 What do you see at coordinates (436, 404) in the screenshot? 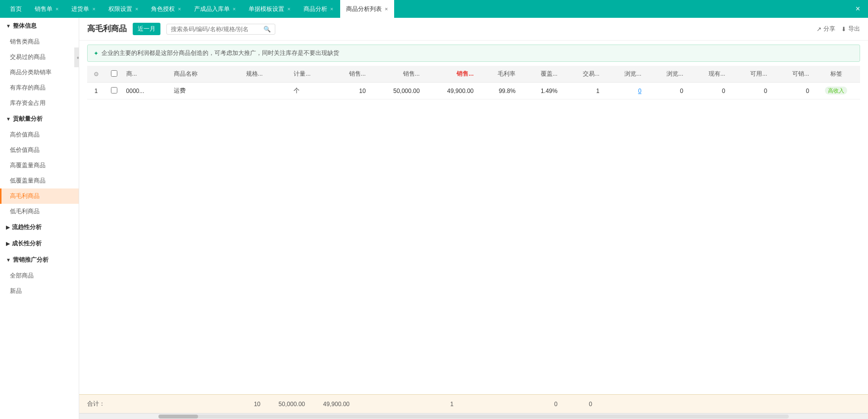
I see `footer-trade: 1` at bounding box center [436, 404].